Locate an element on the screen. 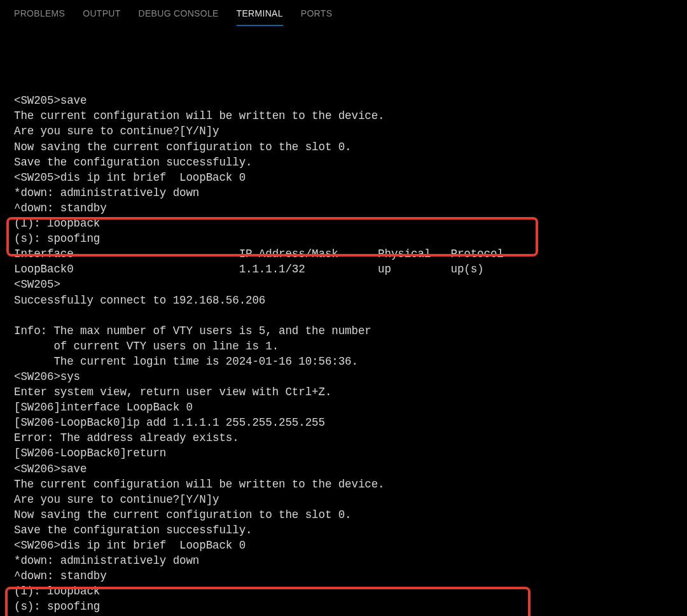  terminal-line: Enter system view, return user view with… is located at coordinates (344, 392).